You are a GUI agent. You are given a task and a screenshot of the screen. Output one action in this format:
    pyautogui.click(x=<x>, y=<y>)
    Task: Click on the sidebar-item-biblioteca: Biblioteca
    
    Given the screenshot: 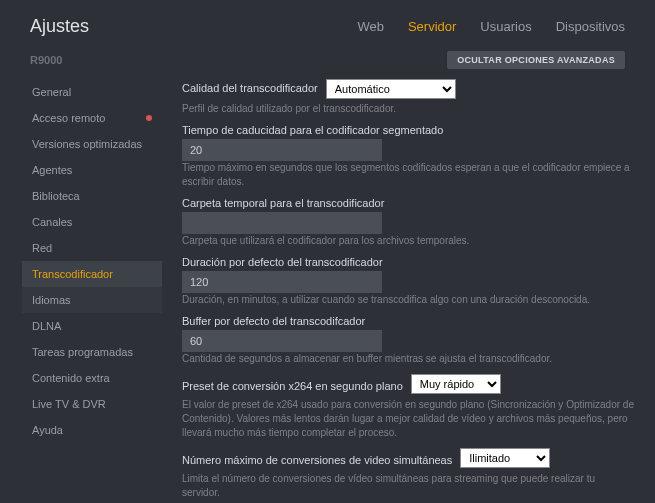 What is the action you would take?
    pyautogui.click(x=92, y=196)
    